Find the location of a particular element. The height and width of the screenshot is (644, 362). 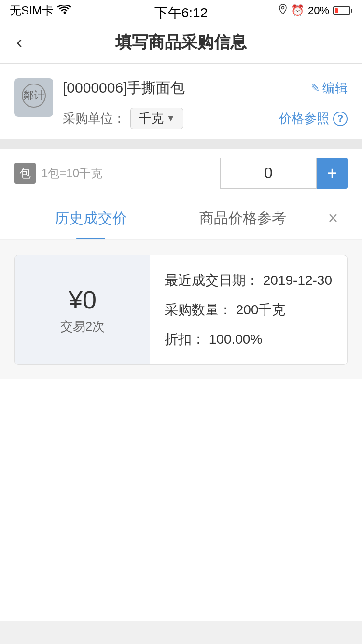

recent-date-label: 最近成交日期： is located at coordinates (212, 280).